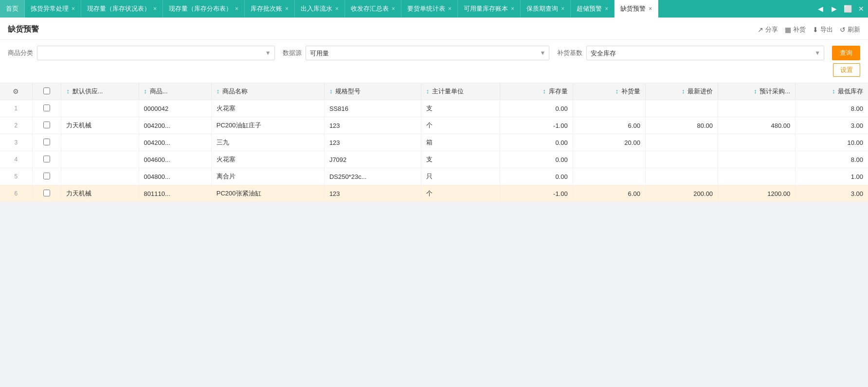  Describe the element at coordinates (681, 91) in the screenshot. I see `th-latest-price: ↕ 最新进价` at that location.